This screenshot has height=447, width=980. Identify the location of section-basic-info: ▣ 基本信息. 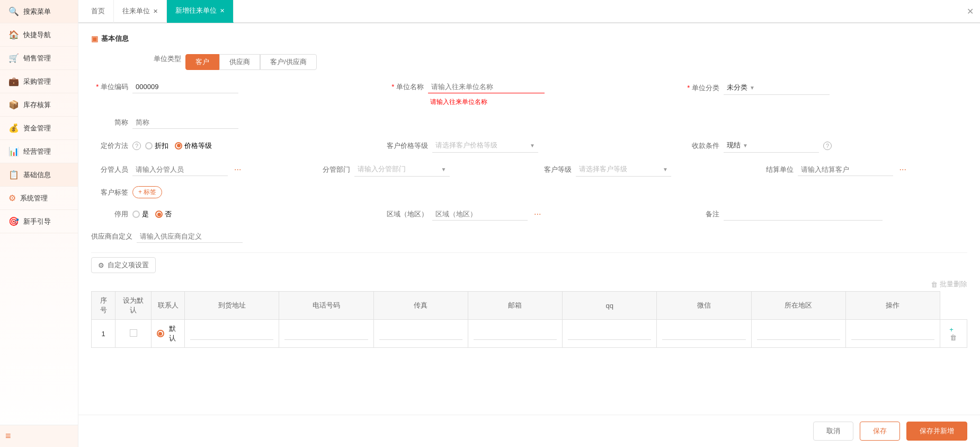
(529, 39).